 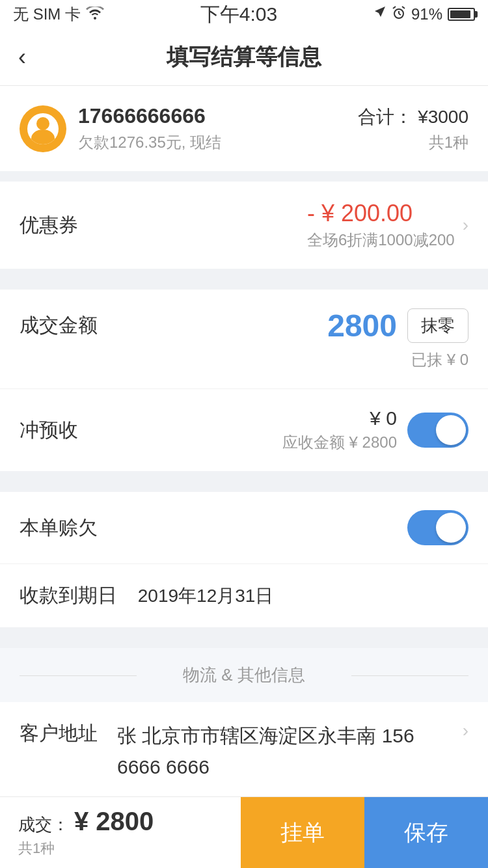 I want to click on location-icon, so click(x=380, y=14).